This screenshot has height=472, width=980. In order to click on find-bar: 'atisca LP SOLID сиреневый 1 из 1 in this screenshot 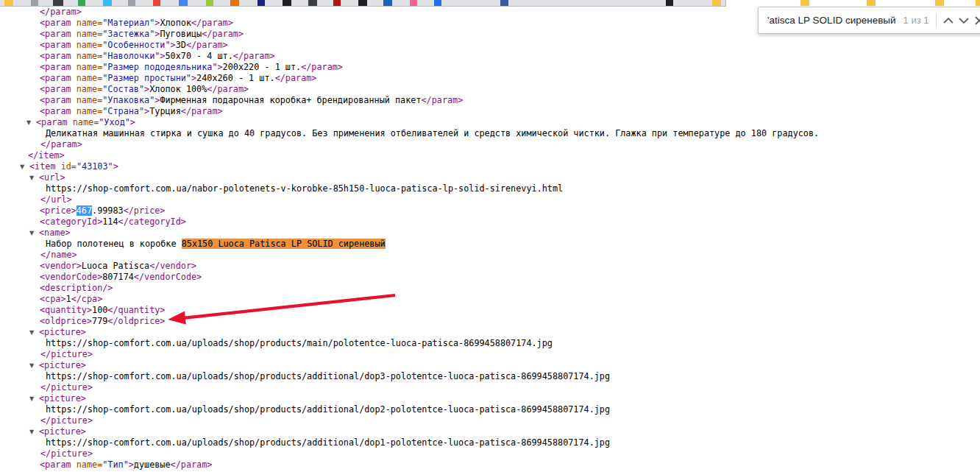, I will do `click(869, 21)`.